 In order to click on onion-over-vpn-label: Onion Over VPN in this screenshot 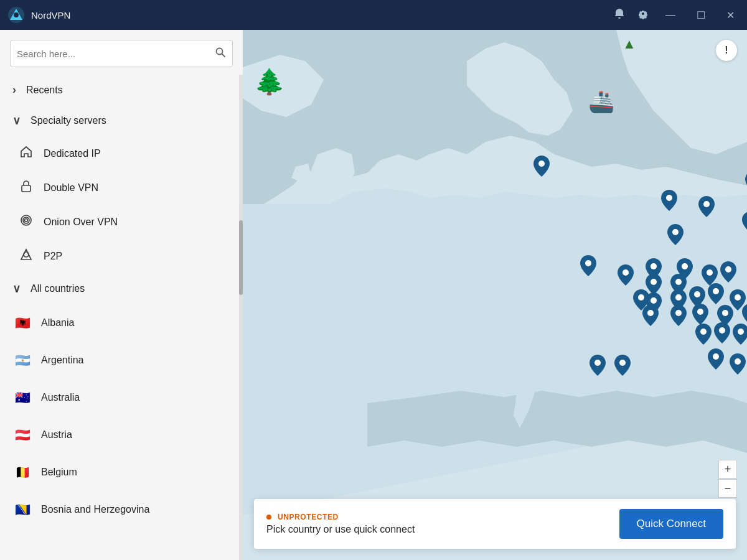, I will do `click(81, 222)`.